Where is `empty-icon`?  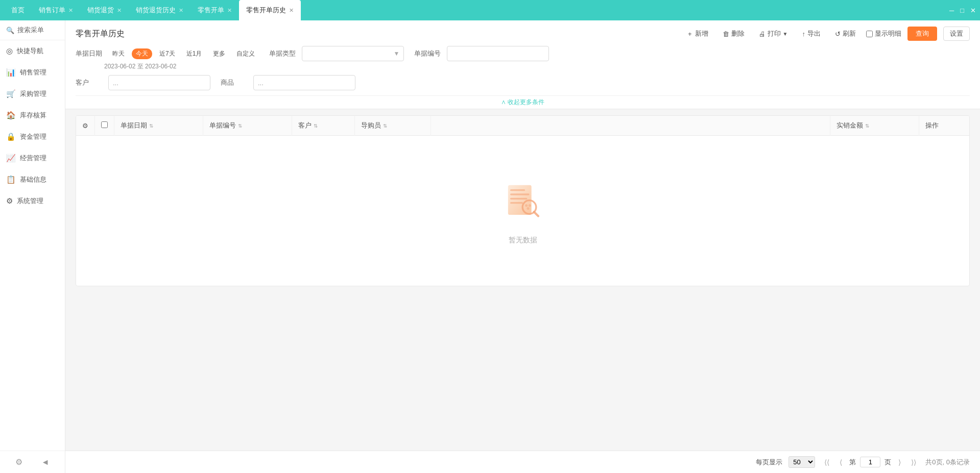
empty-icon is located at coordinates (523, 202).